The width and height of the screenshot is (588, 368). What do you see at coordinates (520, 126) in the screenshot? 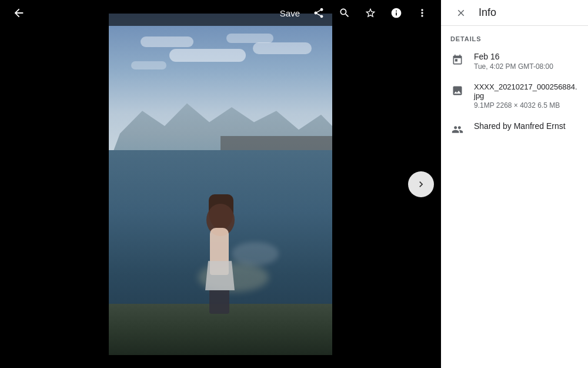
I see `shared-detail-text: Shared by Manfred Ernst` at bounding box center [520, 126].